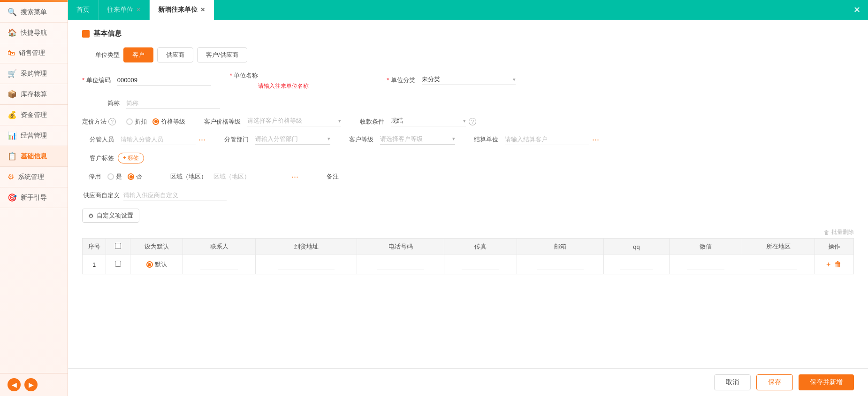  I want to click on row-default-label: 默认, so click(161, 264).